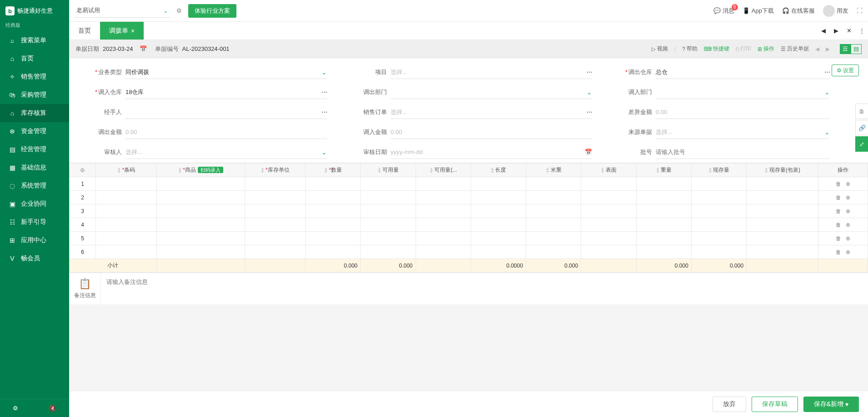 The image size is (868, 417). What do you see at coordinates (35, 240) in the screenshot?
I see `nav-apps: ⊞应用中心` at bounding box center [35, 240].